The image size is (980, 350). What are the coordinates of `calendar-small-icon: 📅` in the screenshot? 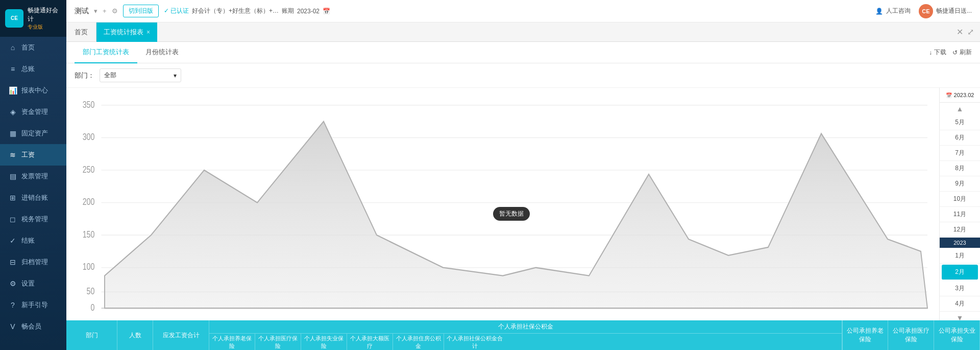 It's located at (949, 95).